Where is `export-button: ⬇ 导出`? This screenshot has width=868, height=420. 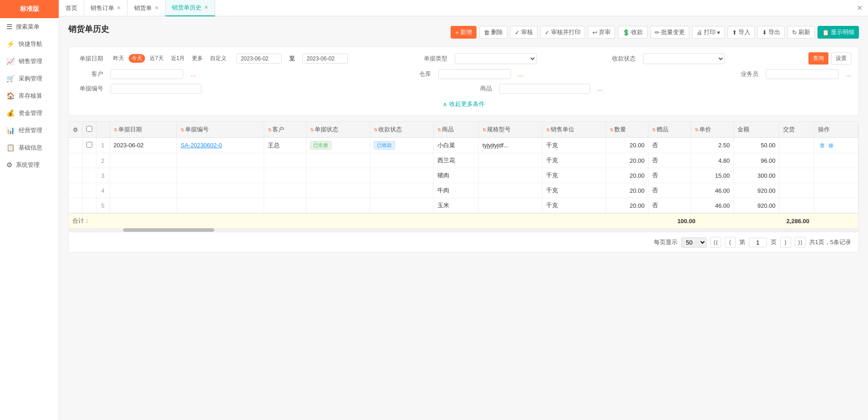 export-button: ⬇ 导出 is located at coordinates (771, 32).